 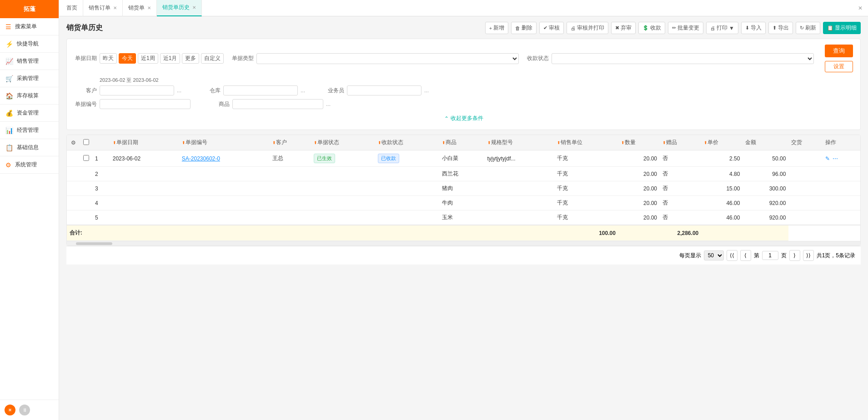 What do you see at coordinates (497, 28) in the screenshot?
I see `new-button: + 新增` at bounding box center [497, 28].